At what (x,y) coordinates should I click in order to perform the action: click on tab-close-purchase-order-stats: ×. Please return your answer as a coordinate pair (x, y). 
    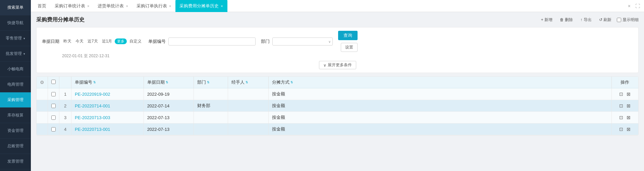
    Looking at the image, I should click on (88, 6).